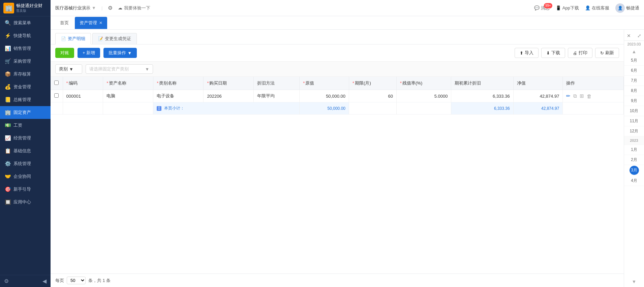  I want to click on month-8: 8月, so click(634, 91).